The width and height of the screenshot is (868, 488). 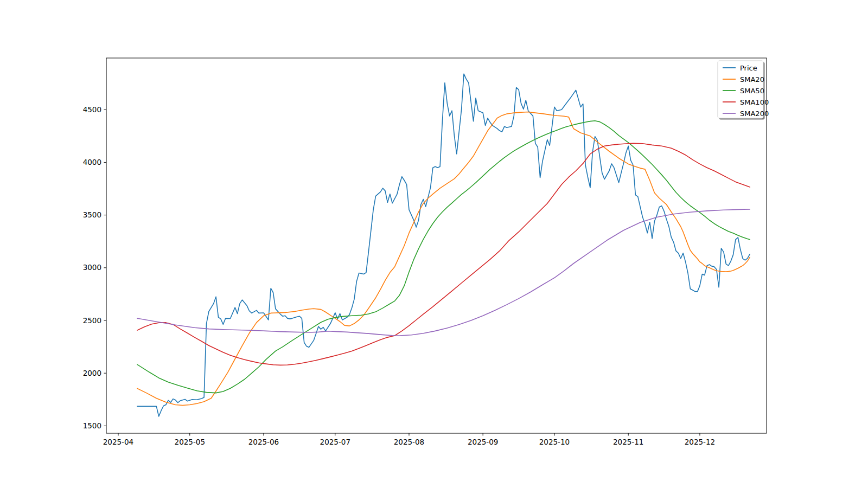 I want to click on y-axis-tick-label: 1500, so click(x=92, y=426).